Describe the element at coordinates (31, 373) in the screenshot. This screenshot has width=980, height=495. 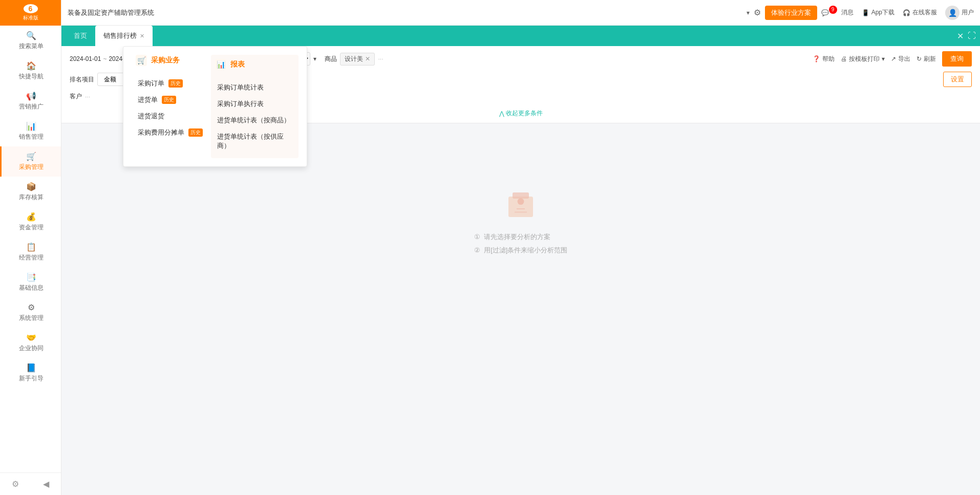
I see `sidebar-item-guide: 📘 新手引导` at that location.